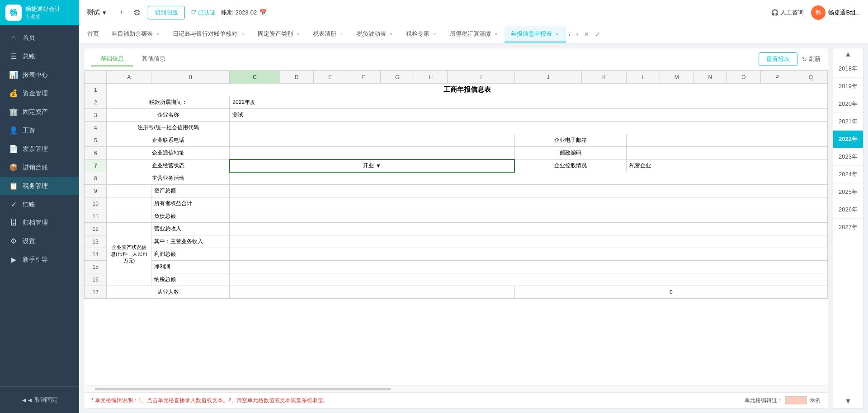 This screenshot has width=868, height=413. Describe the element at coordinates (848, 228) in the screenshot. I see `year-item-2027: 2027年` at that location.